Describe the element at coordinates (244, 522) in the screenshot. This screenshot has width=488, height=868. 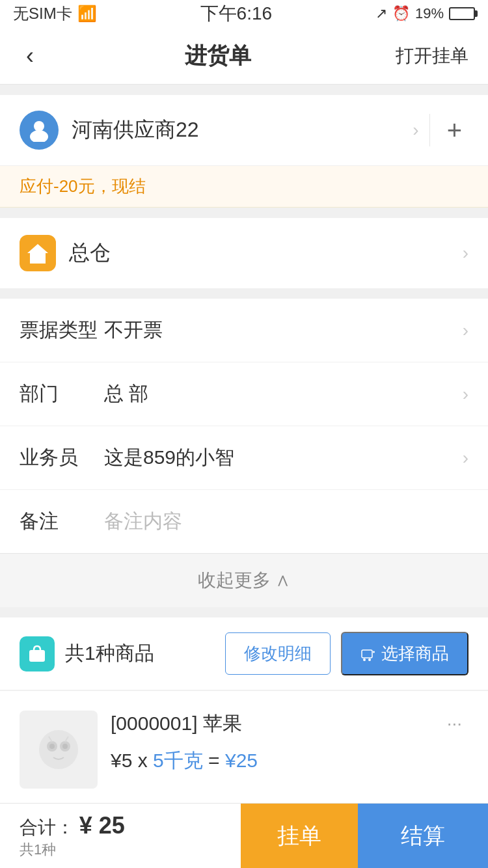
I see `remark-row: 备注 备注内容` at that location.